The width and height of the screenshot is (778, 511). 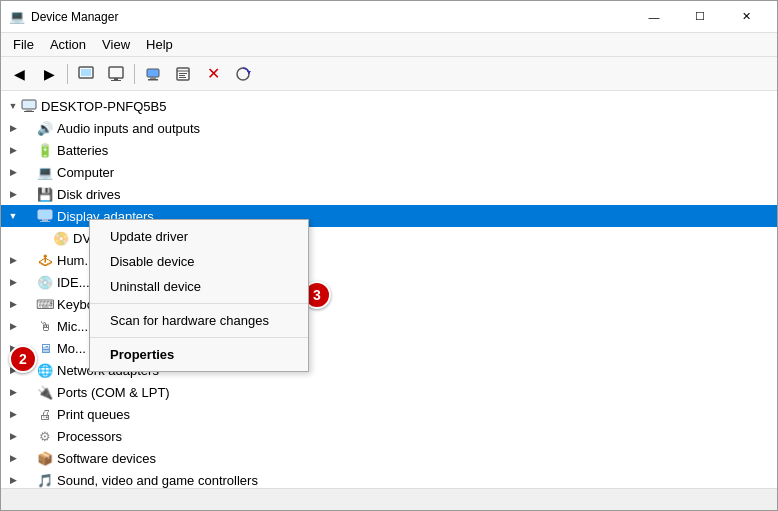 What do you see at coordinates (13, 458) in the screenshot?
I see `software-expand: ▶` at bounding box center [13, 458].